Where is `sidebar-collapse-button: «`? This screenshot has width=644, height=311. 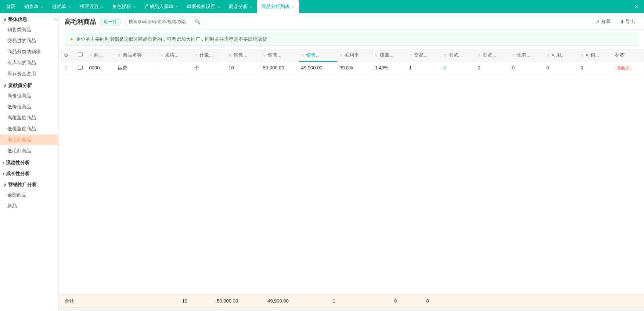 sidebar-collapse-button: « is located at coordinates (56, 19).